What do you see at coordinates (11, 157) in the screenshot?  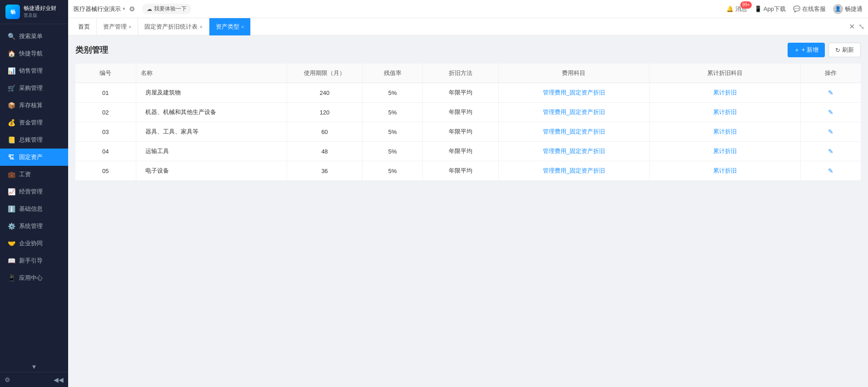 I see `fixed-assets-icon: 🏗` at bounding box center [11, 157].